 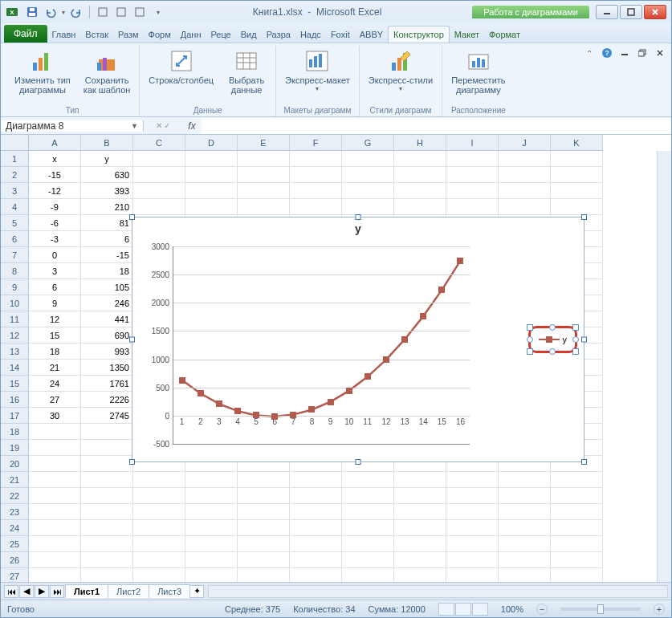 What do you see at coordinates (480, 609) in the screenshot?
I see `view-pagebreak-button` at bounding box center [480, 609].